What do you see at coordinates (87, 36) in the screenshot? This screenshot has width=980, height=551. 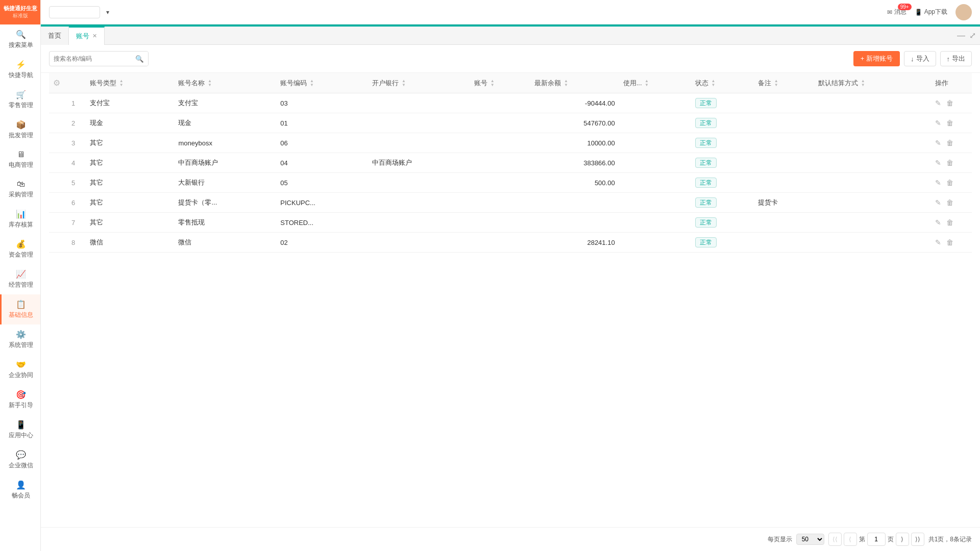 I see `tab-account: 账号 ✕` at bounding box center [87, 36].